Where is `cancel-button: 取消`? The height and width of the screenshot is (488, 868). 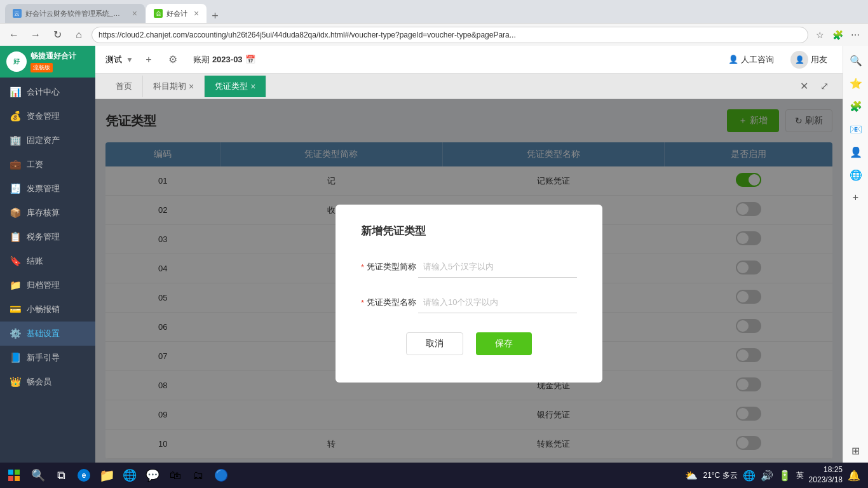
cancel-button: 取消 is located at coordinates (435, 344).